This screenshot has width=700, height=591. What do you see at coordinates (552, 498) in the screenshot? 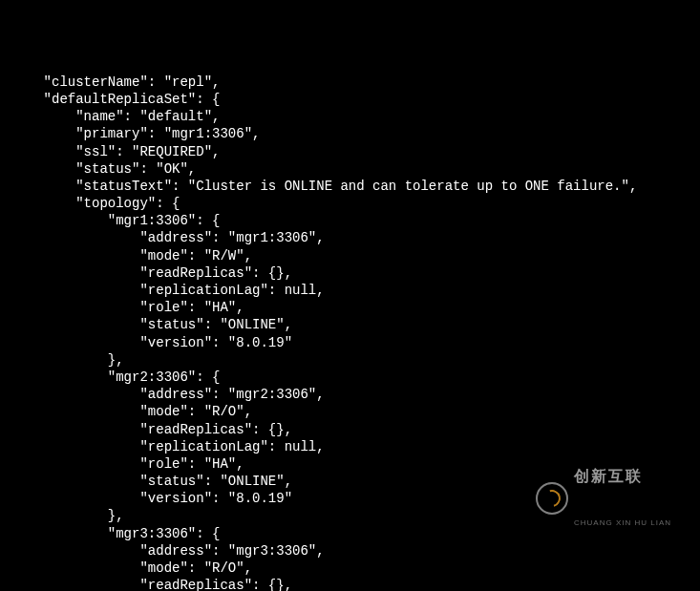
I see `watermark-logo-icon` at bounding box center [552, 498].